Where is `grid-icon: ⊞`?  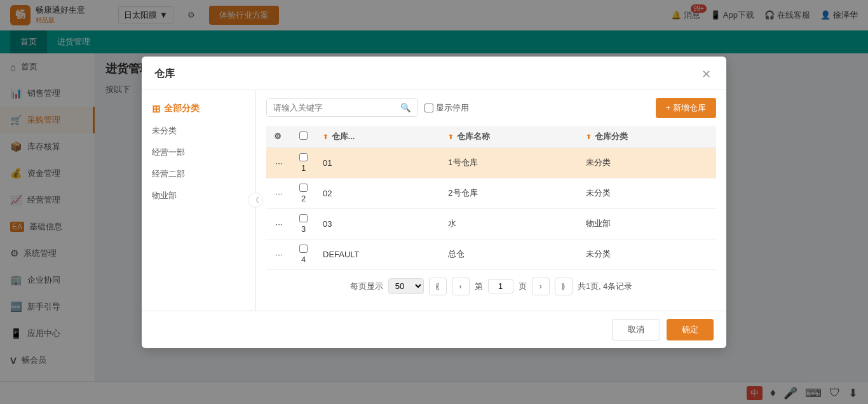
grid-icon: ⊞ is located at coordinates (156, 109).